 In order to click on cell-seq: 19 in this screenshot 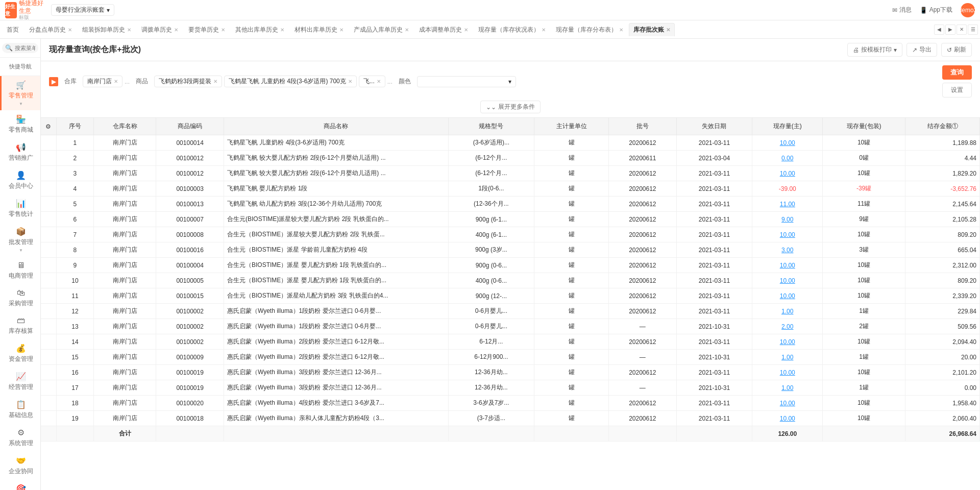, I will do `click(75, 419)`.